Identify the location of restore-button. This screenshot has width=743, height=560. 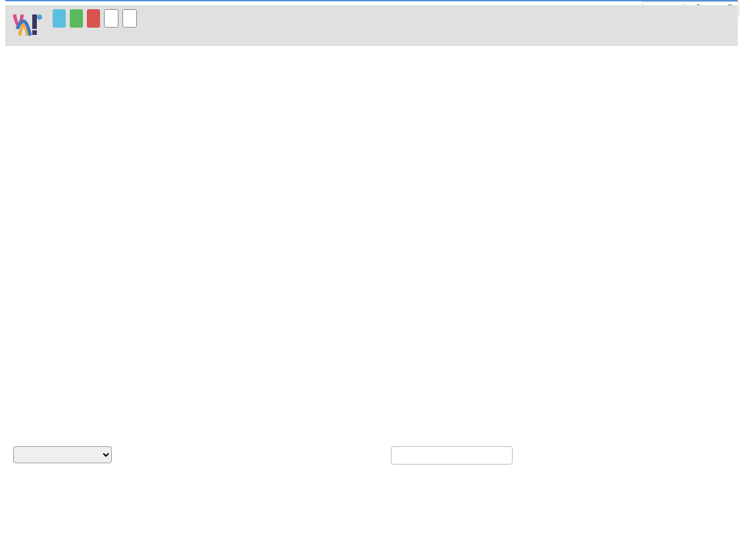
(59, 18).